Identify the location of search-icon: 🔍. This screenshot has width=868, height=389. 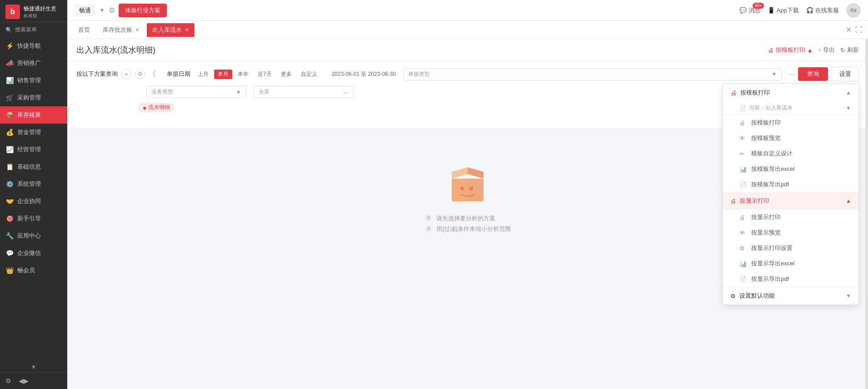
(9, 30).